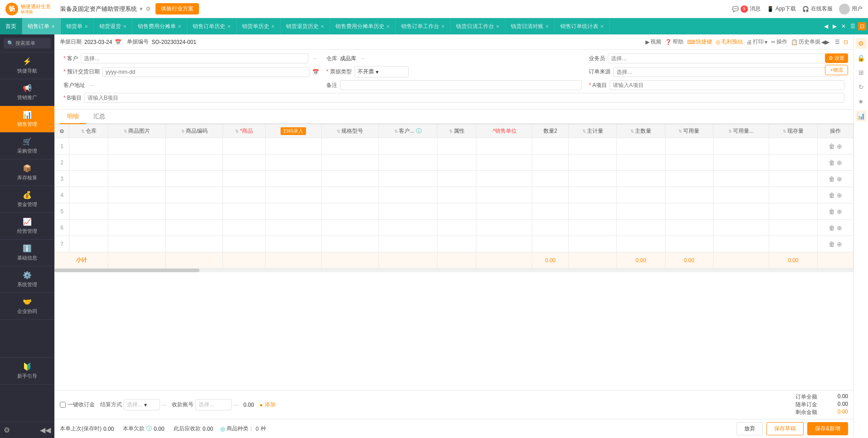  What do you see at coordinates (853, 26) in the screenshot?
I see `nav-grid-icon: ☰` at bounding box center [853, 26].